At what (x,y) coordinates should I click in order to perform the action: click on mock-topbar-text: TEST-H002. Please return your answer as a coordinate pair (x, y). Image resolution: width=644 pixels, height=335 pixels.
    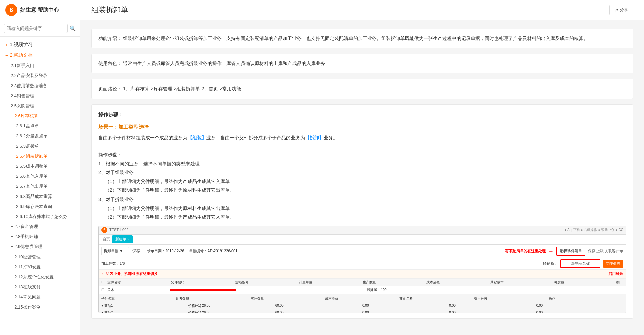
    Looking at the image, I should click on (119, 230).